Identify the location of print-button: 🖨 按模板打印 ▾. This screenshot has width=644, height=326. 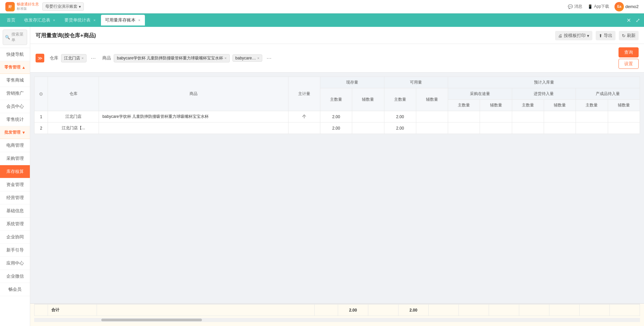
(574, 36).